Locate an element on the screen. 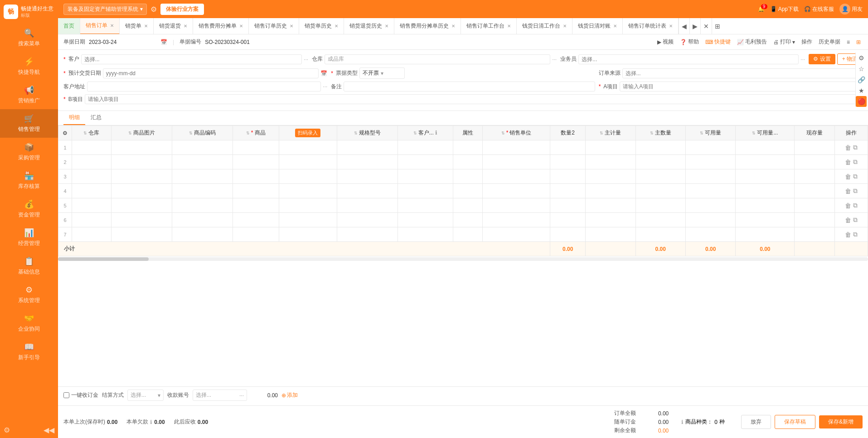 The width and height of the screenshot is (868, 438). save-new-button: 保存&新增 is located at coordinates (841, 422).